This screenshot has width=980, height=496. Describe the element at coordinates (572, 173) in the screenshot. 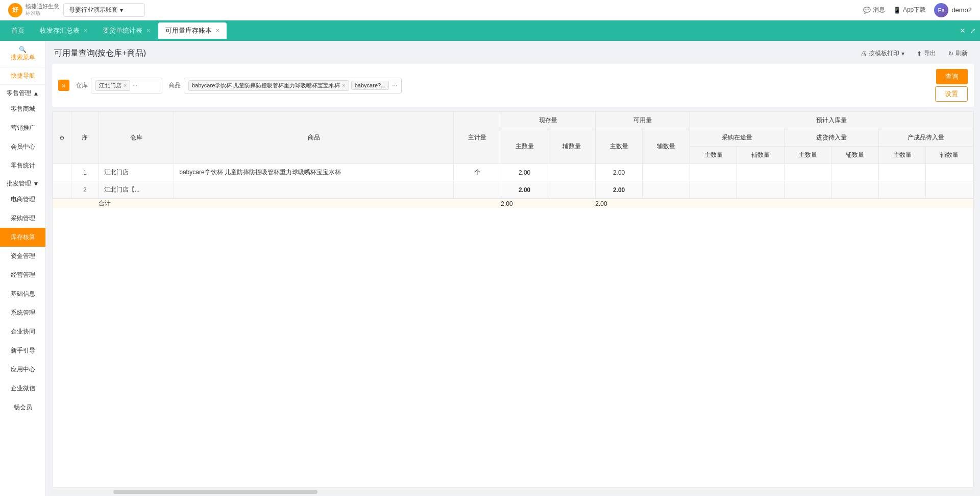

I see `cell-row1-stock-aux` at that location.